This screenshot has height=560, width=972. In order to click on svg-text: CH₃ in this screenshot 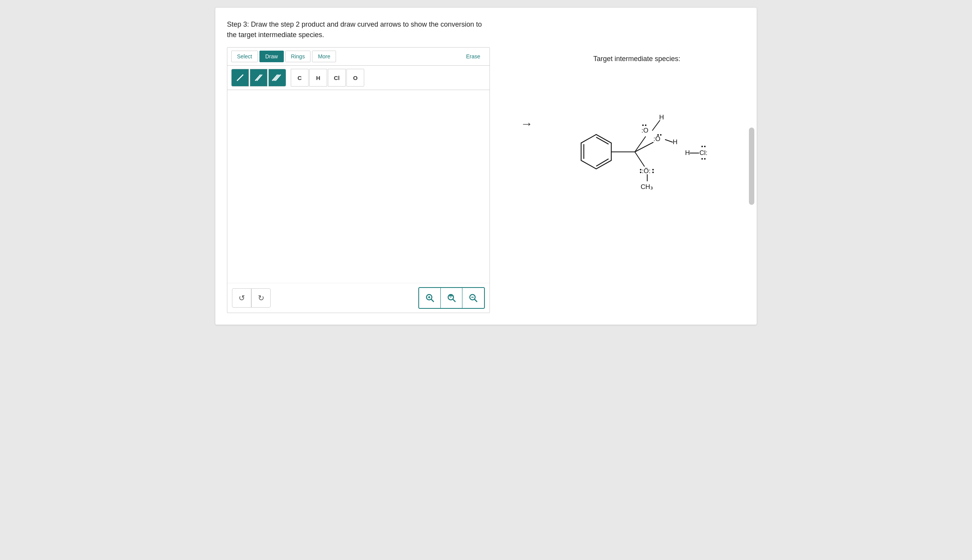, I will do `click(647, 187)`.